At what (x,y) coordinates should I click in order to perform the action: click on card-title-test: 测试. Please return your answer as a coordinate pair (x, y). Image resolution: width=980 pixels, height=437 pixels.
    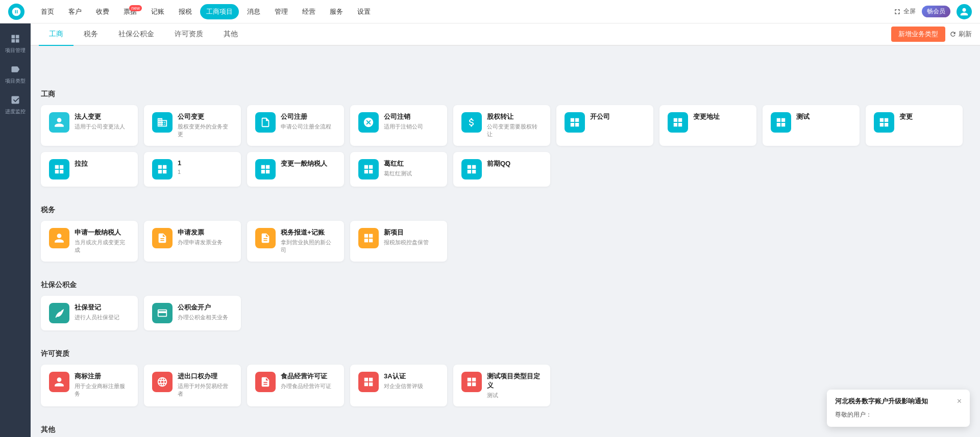
    Looking at the image, I should click on (824, 117).